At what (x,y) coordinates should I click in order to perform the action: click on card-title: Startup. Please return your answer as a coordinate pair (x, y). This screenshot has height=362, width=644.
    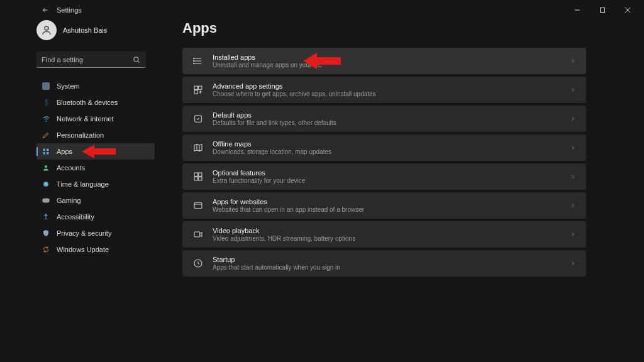
    Looking at the image, I should click on (277, 260).